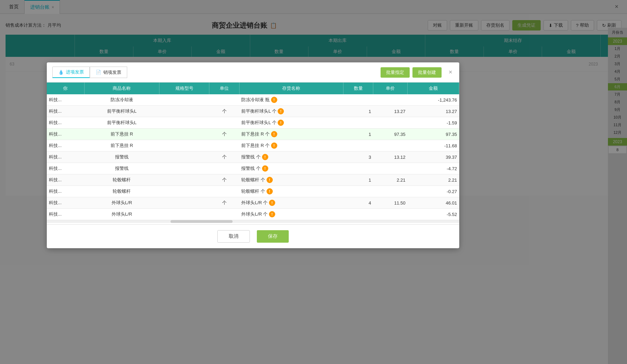 This screenshot has width=627, height=364. I want to click on scrollbar-thumb, so click(202, 222).